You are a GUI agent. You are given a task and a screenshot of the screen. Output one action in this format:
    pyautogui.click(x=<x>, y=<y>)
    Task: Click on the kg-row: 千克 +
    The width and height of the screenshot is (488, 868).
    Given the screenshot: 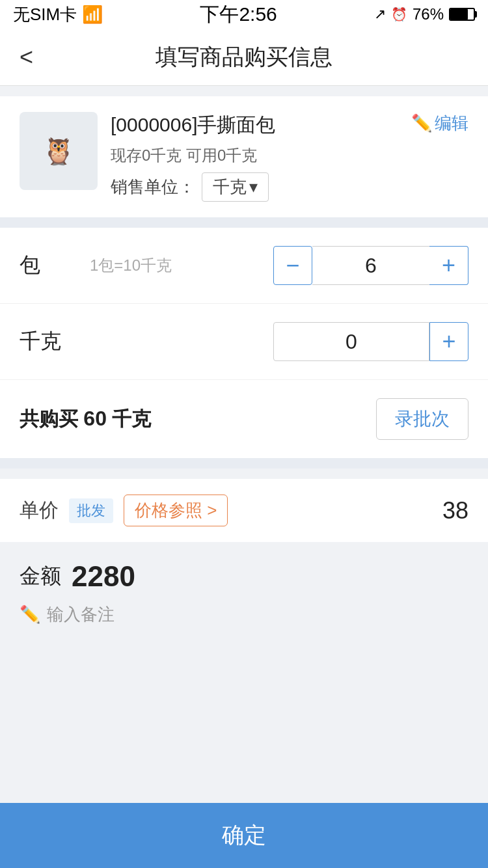 What is the action you would take?
    pyautogui.click(x=244, y=342)
    